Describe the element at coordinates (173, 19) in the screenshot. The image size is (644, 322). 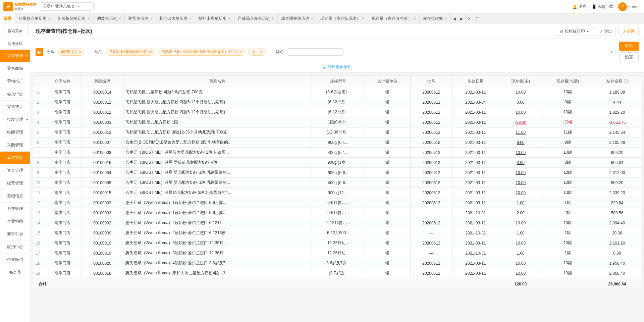
I see `tab-qi-ta-label: 其他出库单历史` at that location.